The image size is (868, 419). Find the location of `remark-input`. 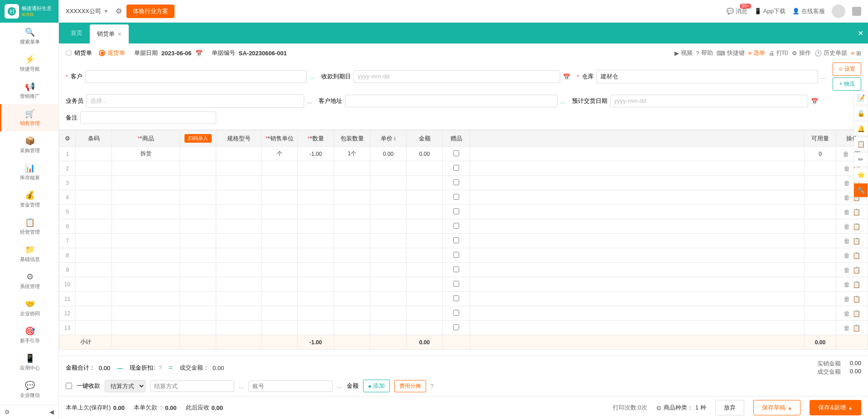

remark-input is located at coordinates (148, 118).